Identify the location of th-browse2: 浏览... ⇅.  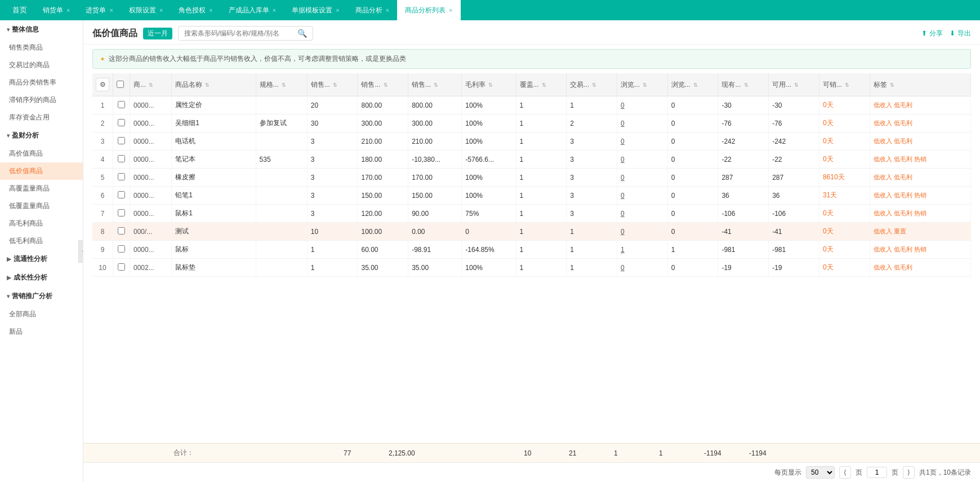
(693, 85).